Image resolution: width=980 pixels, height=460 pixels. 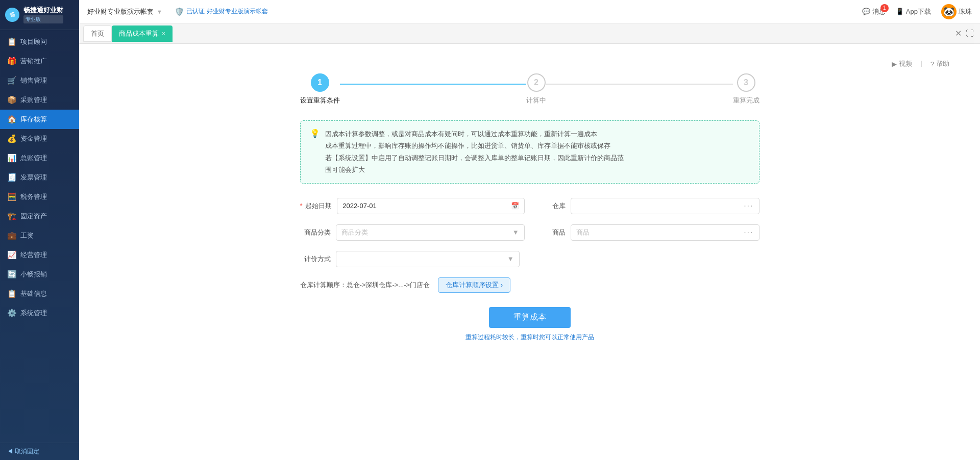 What do you see at coordinates (142, 34) in the screenshot?
I see `tab-cost-recalc: 商品成本重算 ×` at bounding box center [142, 34].